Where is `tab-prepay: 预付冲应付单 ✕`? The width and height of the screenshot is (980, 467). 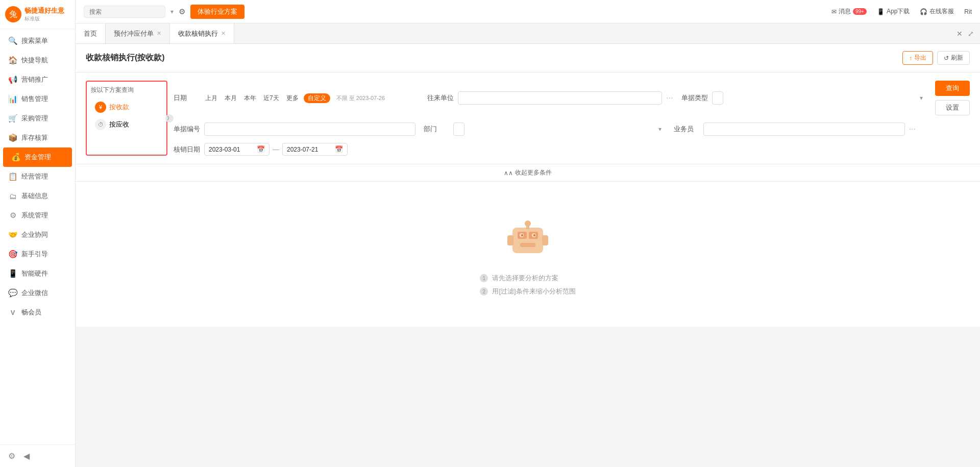 tab-prepay: 预付冲应付单 ✕ is located at coordinates (138, 34).